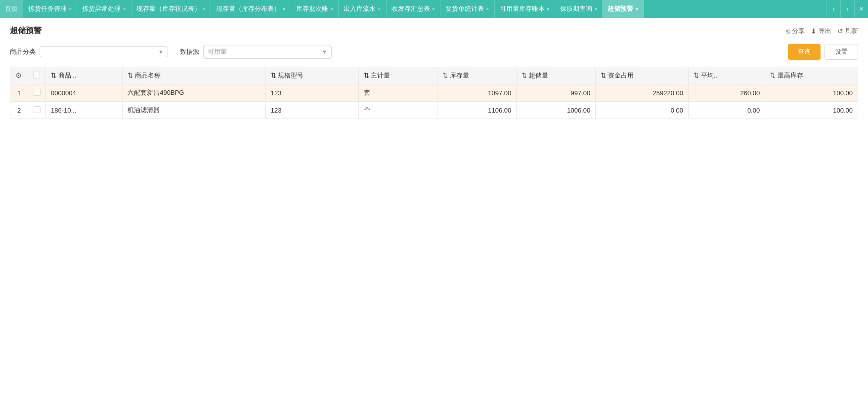 Image resolution: width=868 pixels, height=395 pixels. Describe the element at coordinates (37, 75) in the screenshot. I see `select-all-checkbox` at that location.